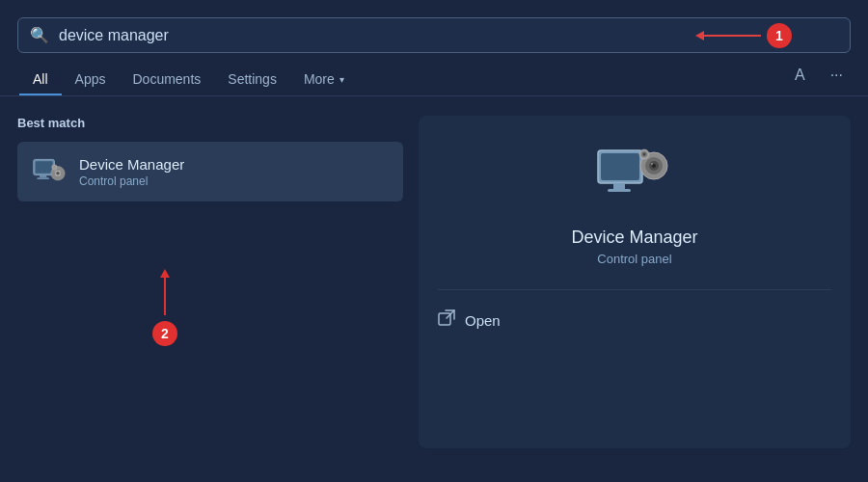 This screenshot has width=868, height=482. Describe the element at coordinates (635, 258) in the screenshot. I see `detail-subtitle: Control panel` at that location.